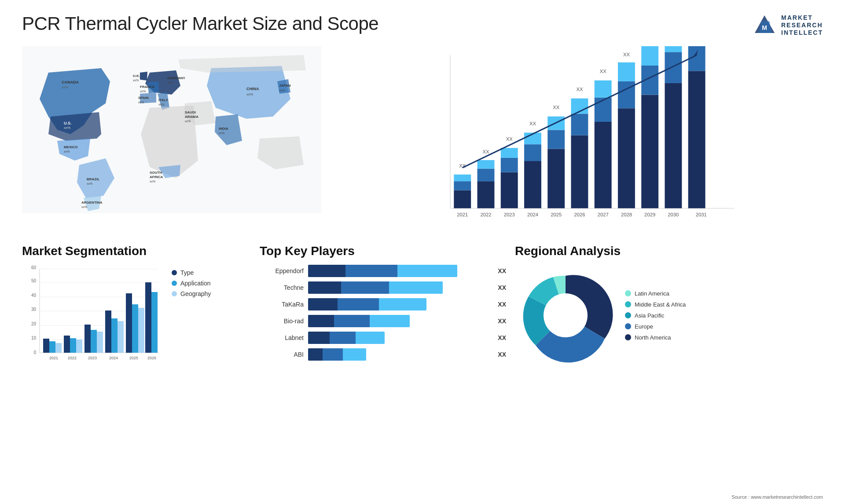  What do you see at coordinates (92, 318) in the screenshot?
I see `segmentation-chart: 0 10 20 30 40 50 60` at bounding box center [92, 318].